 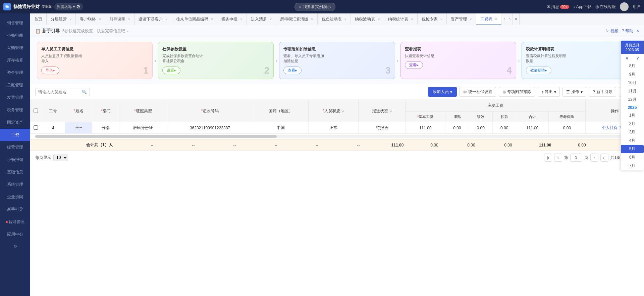 I want to click on prev-page-btn: ‹, so click(x=558, y=158).